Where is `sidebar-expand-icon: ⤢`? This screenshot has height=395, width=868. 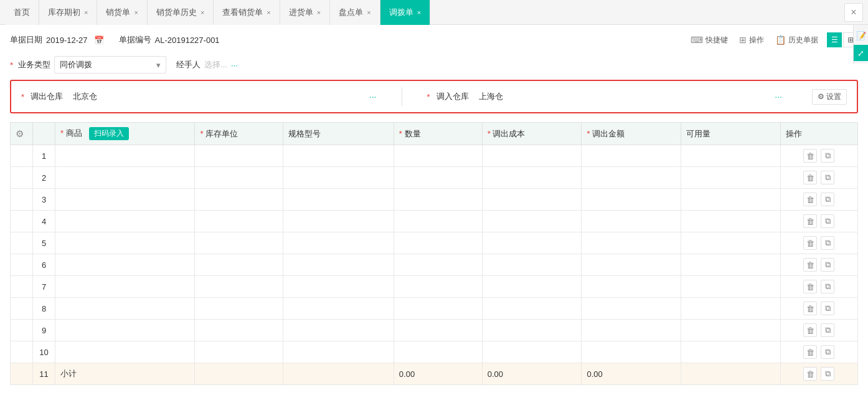 sidebar-expand-icon: ⤢ is located at coordinates (861, 53).